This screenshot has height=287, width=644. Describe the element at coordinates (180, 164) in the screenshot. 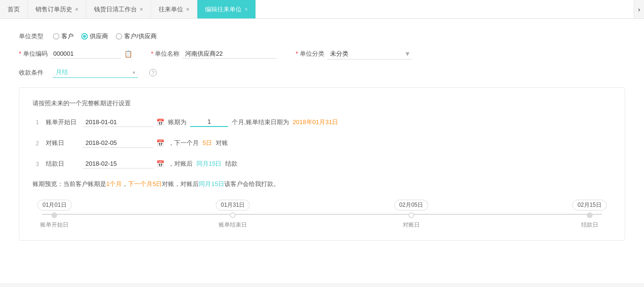

I see `row-3-mid-text: ，对账后` at that location.